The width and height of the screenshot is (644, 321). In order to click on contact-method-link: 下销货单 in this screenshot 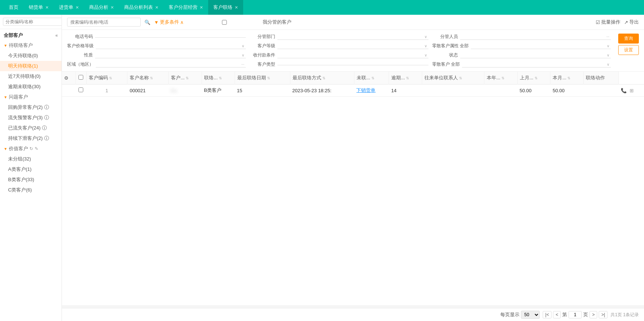, I will do `click(366, 90)`.